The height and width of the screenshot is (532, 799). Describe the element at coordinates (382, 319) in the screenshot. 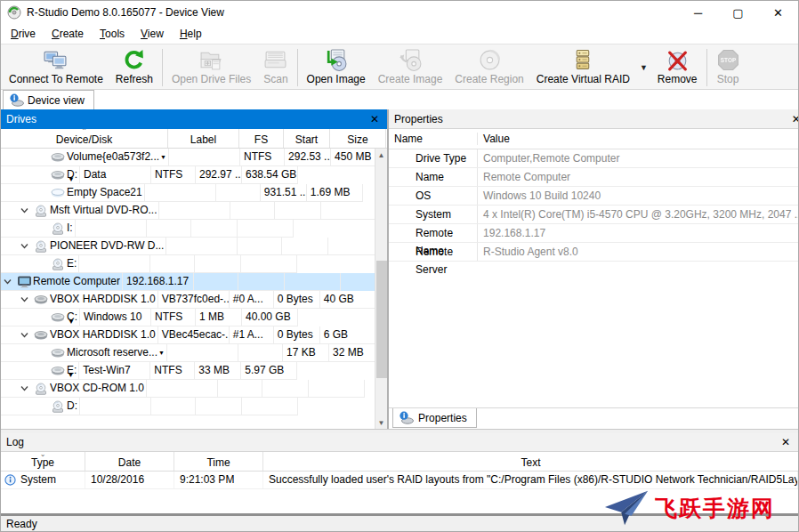

I see `scroll-thumb` at that location.